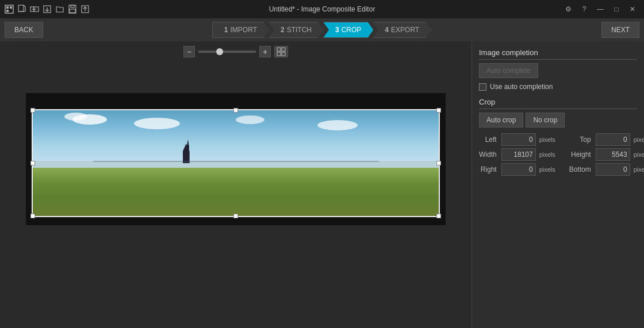 This screenshot has height=328, width=644. Describe the element at coordinates (545, 120) in the screenshot. I see `no-crop-button: No crop` at that location.